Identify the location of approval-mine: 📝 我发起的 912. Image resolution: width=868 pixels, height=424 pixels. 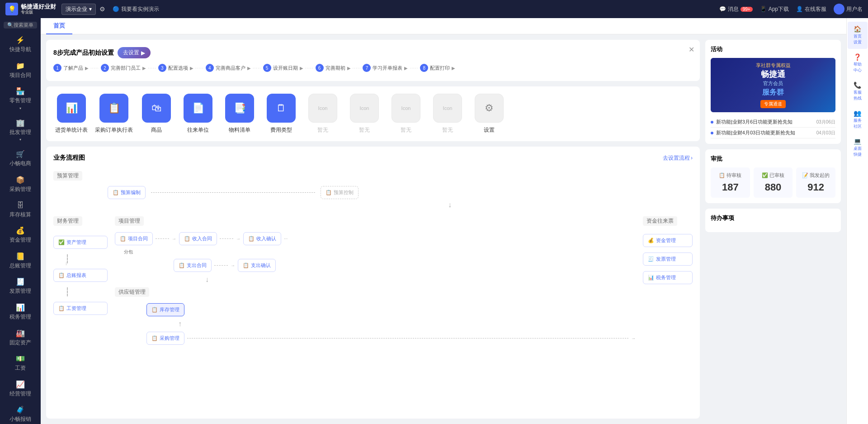
(816, 183).